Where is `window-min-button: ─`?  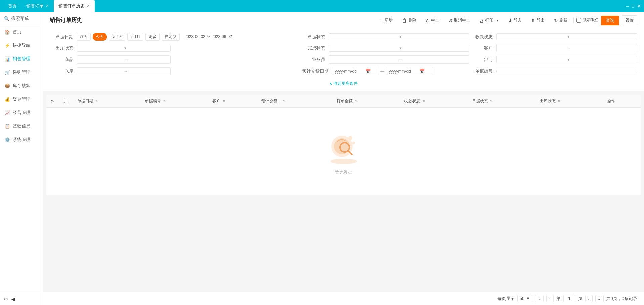
window-min-button: ─ is located at coordinates (628, 6).